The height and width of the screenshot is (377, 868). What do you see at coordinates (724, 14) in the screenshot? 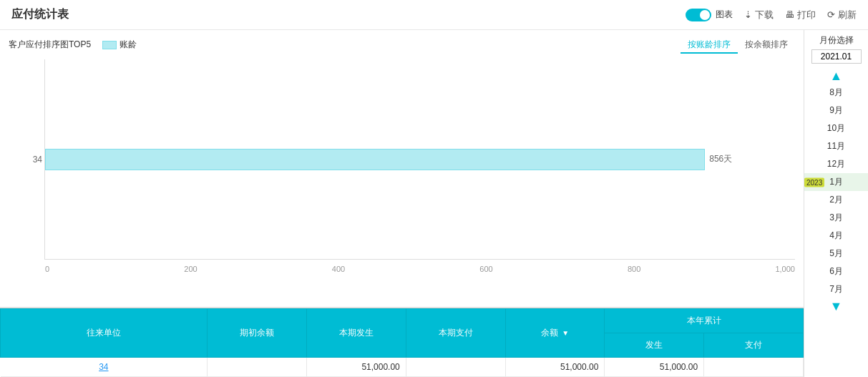
I see `toggle-label: 图表` at bounding box center [724, 14].